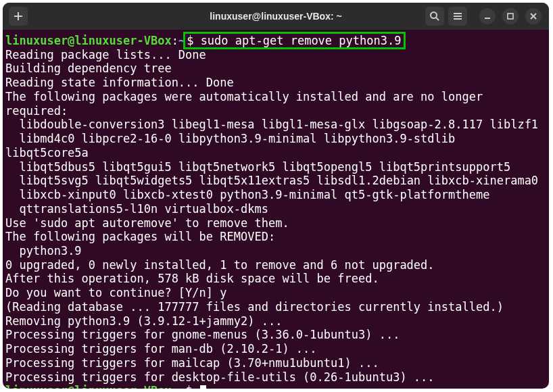  Describe the element at coordinates (141, 237) in the screenshot. I see `output-line: The following packages will be REMOVED:` at that location.